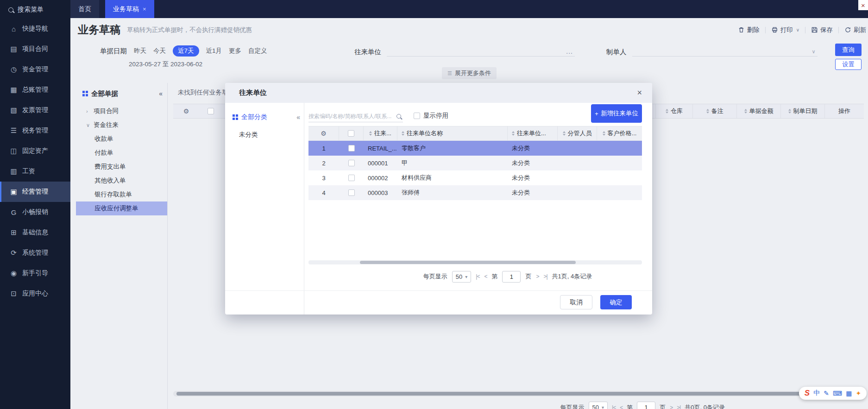 This screenshot has width=868, height=409. I want to click on ime-keyboard-icon: ⌨, so click(837, 393).